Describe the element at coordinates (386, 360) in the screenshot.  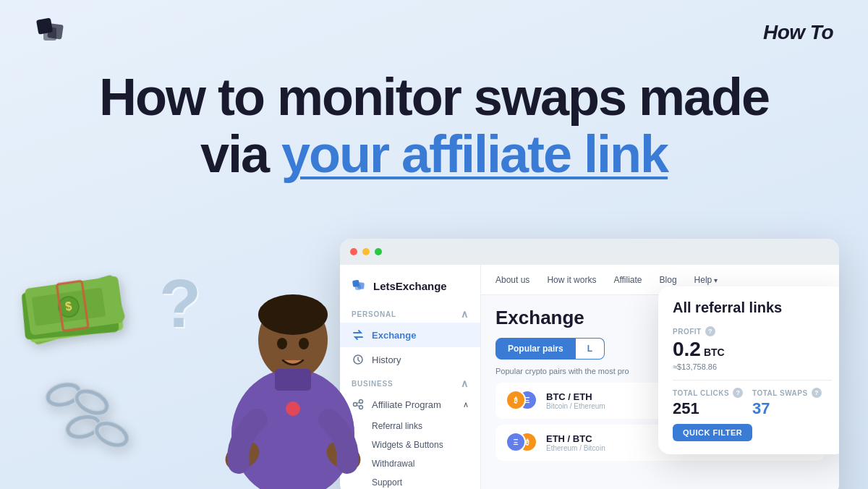
I see `sidebar-history-label: History` at that location.